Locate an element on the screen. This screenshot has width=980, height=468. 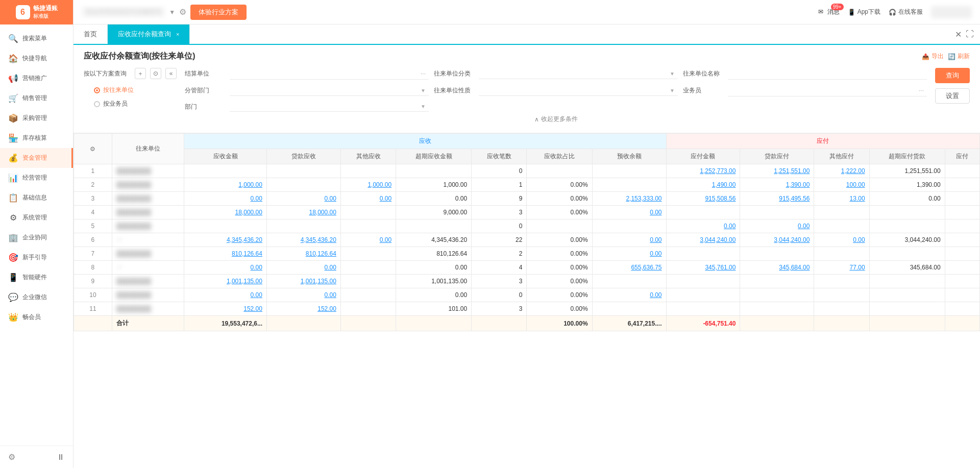
settings-icon: ⚙ is located at coordinates (12, 457).